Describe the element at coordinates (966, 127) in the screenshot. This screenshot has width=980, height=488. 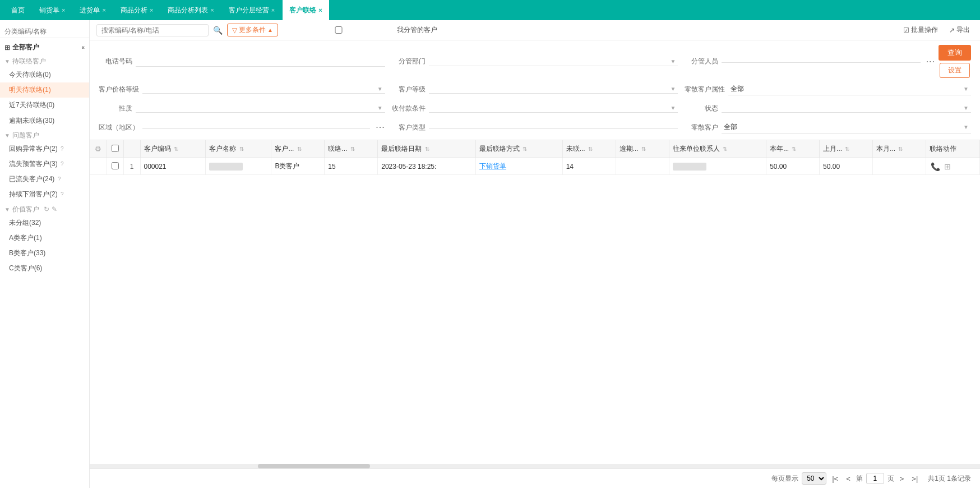
I see `retail-cust-chevron-icon: ▼` at that location.